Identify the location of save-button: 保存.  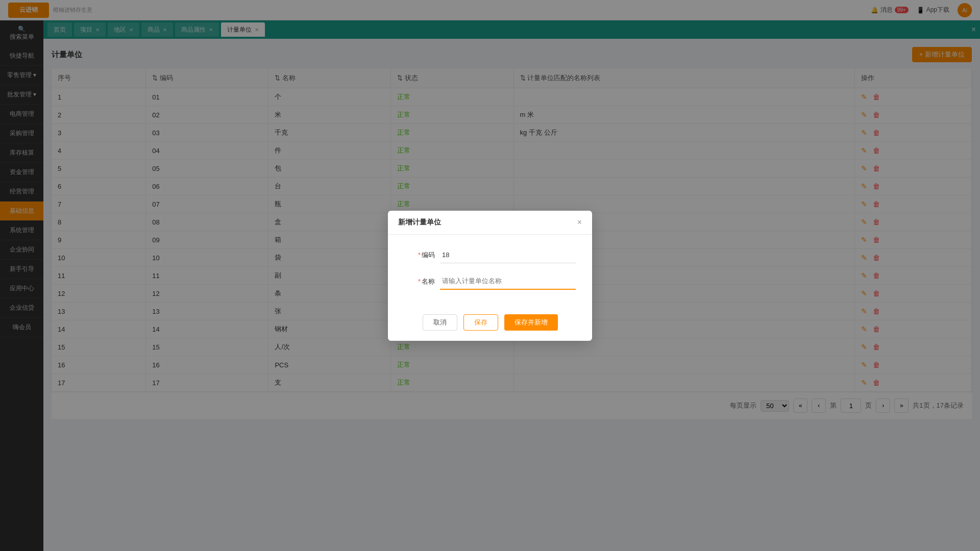
(481, 322).